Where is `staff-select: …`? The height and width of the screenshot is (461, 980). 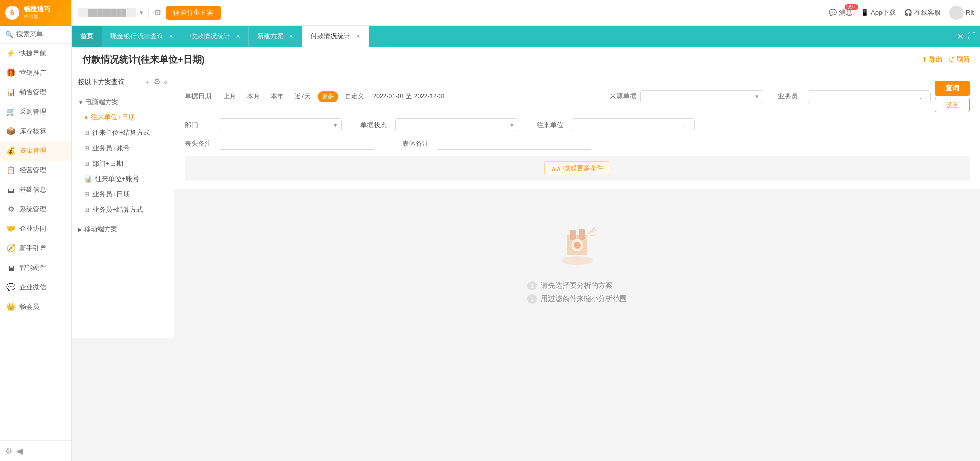 staff-select: … is located at coordinates (869, 96).